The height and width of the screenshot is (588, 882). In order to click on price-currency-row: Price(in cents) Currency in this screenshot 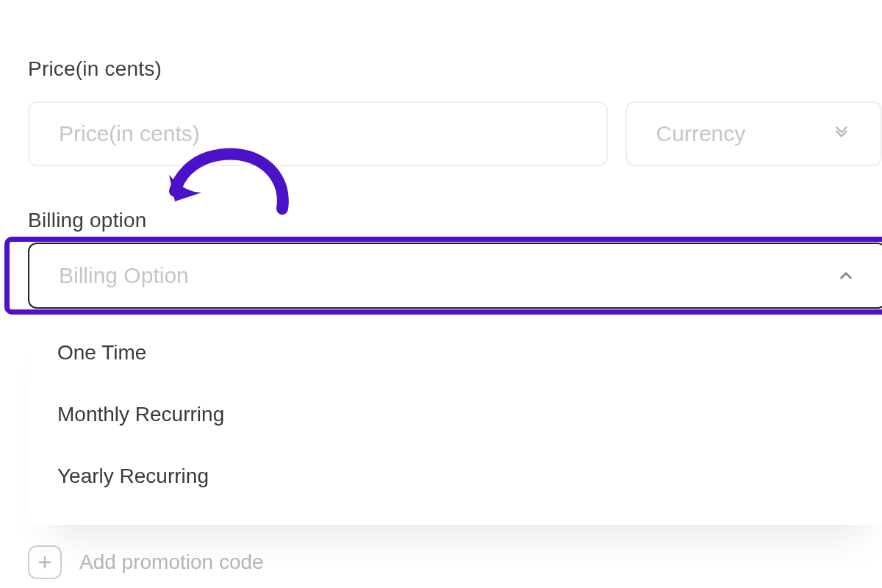, I will do `click(455, 134)`.